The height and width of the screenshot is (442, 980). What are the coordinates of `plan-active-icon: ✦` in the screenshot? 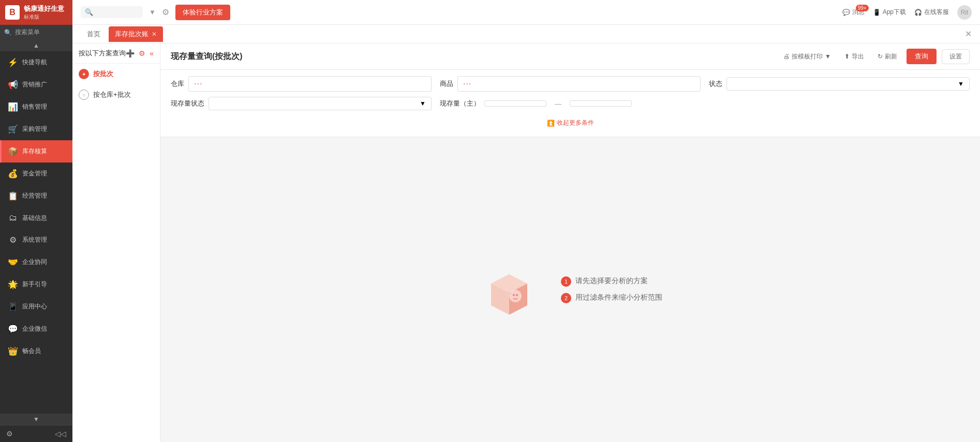 It's located at (84, 74).